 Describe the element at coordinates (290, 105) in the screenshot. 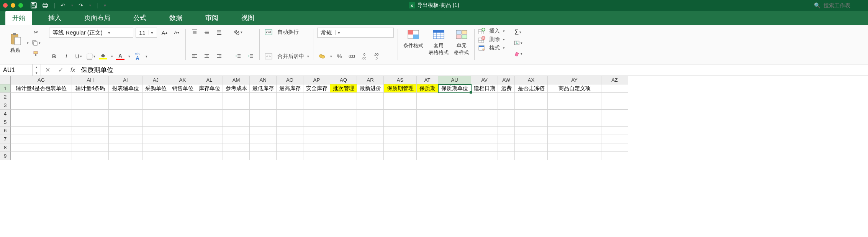

I see `cell-AO3` at that location.